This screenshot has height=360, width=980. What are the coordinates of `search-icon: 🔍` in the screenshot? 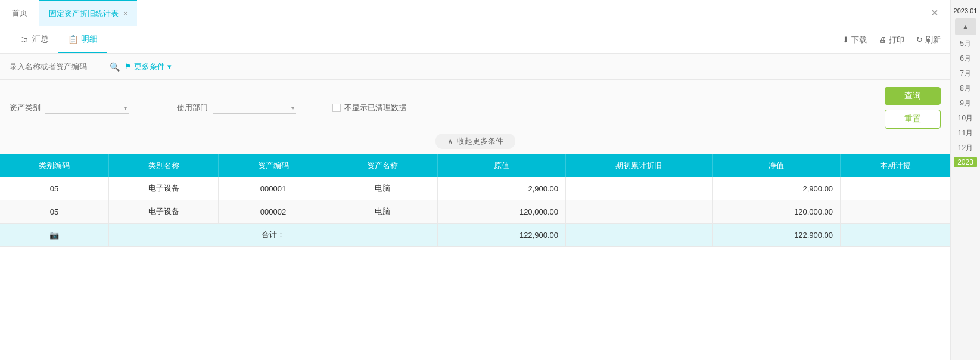 It's located at (114, 67).